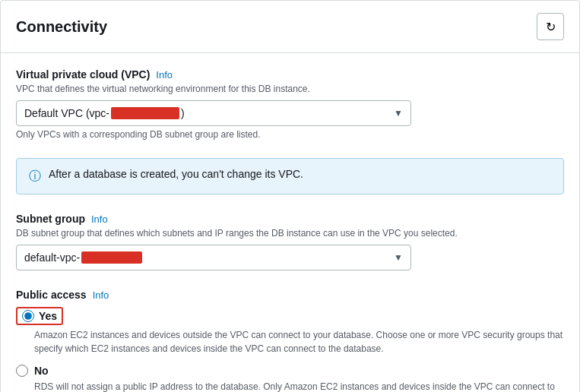  I want to click on page-title: Connectivity, so click(62, 27).